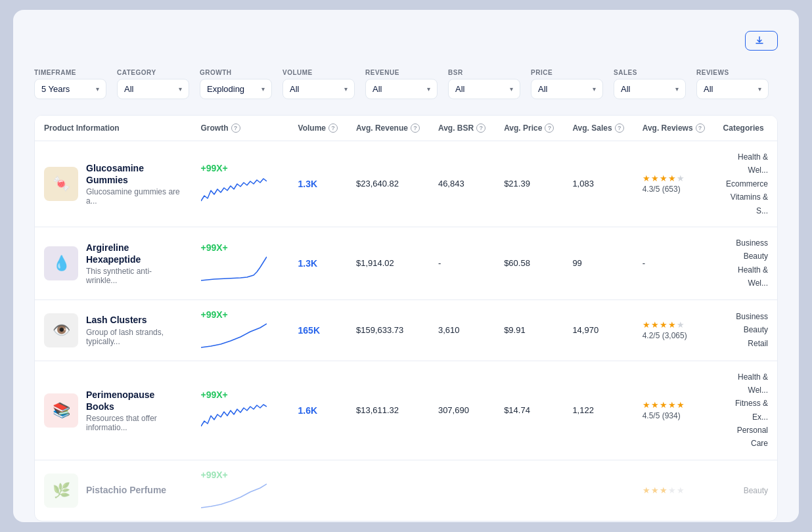 This screenshot has width=812, height=532. I want to click on volume-cell, so click(318, 490).